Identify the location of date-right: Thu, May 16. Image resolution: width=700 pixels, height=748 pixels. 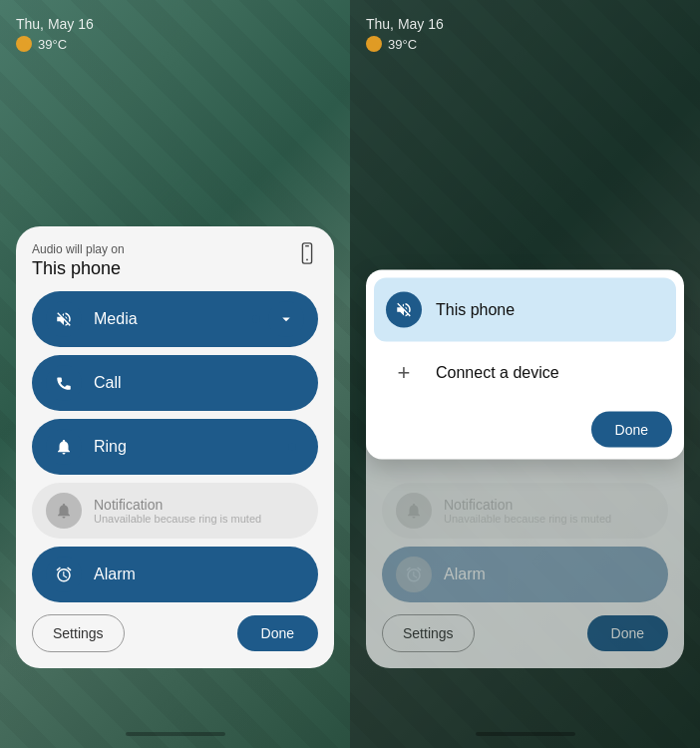
(525, 24).